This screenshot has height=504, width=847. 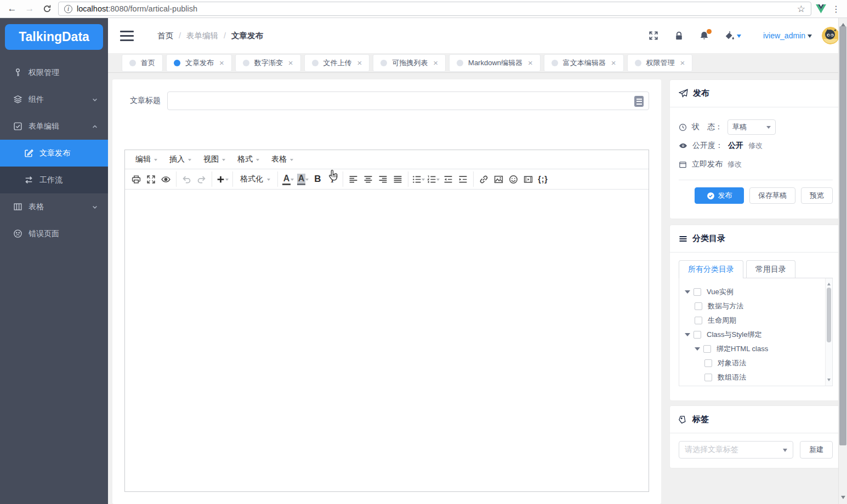 What do you see at coordinates (448, 179) in the screenshot?
I see `outdent-icon` at bounding box center [448, 179].